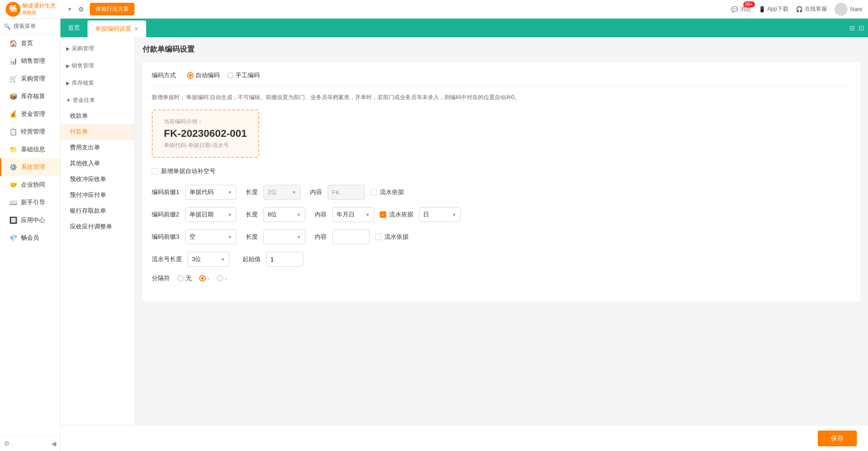 The image size is (868, 451). I want to click on prefix1-content, so click(346, 192).